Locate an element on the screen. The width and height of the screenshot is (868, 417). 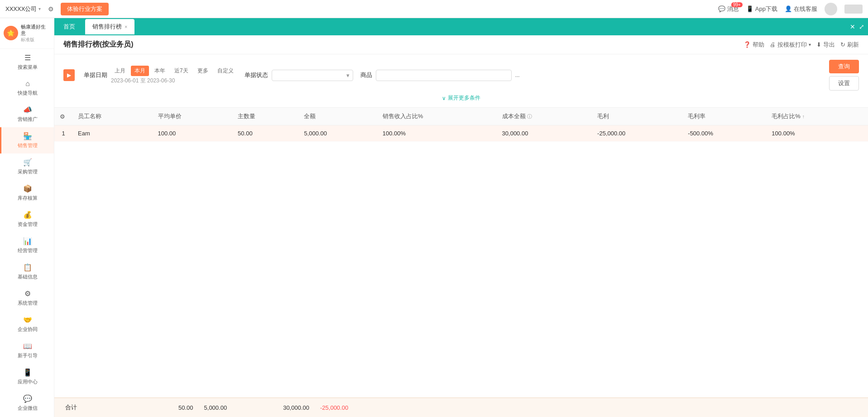
query-button: 查询 is located at coordinates (844, 67).